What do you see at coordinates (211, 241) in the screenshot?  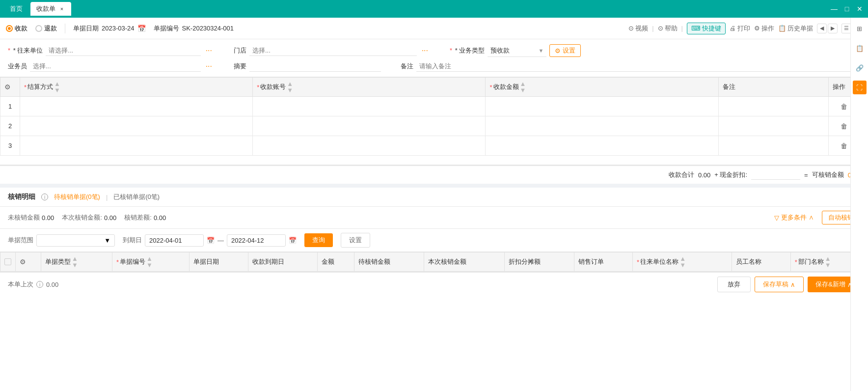 I see `calendar-from-icon: 📅` at bounding box center [211, 241].